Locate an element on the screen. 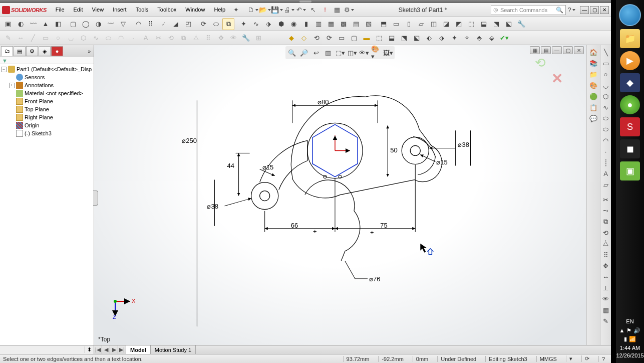  slot-tool-icon: ⬭ is located at coordinates (606, 129).